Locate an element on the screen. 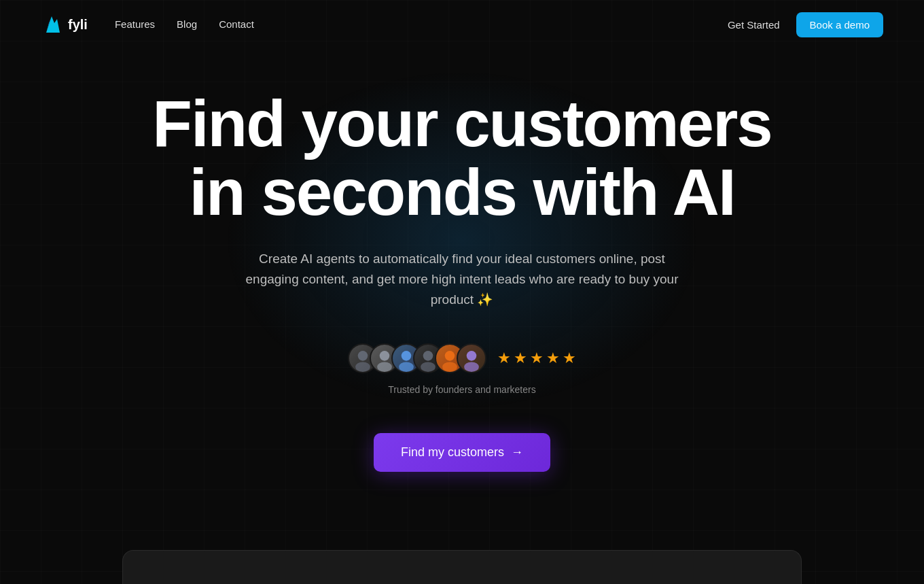 Image resolution: width=924 pixels, height=584 pixels. social-proof: ★ ★ ★ ★ ★ is located at coordinates (462, 358).